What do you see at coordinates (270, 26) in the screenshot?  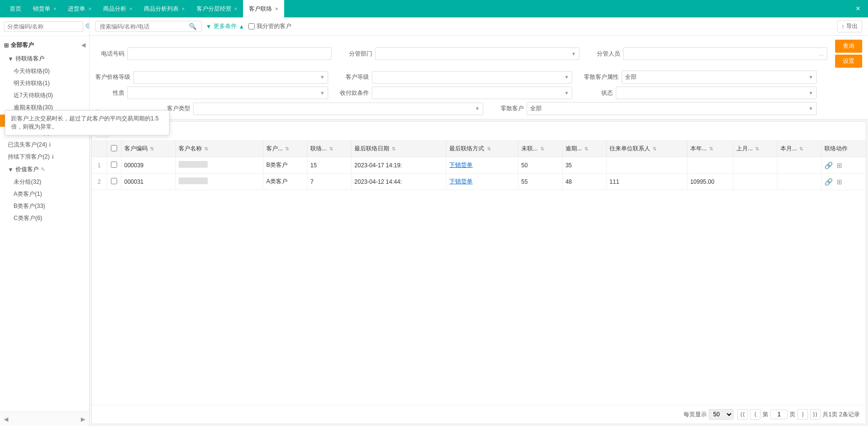 I see `my-customers-checkbox: 我分管的客户` at bounding box center [270, 26].